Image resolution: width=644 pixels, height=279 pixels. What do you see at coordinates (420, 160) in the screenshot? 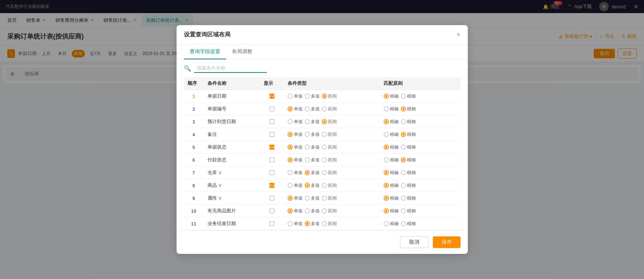
I see `row-match-5: 精确模糊` at bounding box center [420, 160].